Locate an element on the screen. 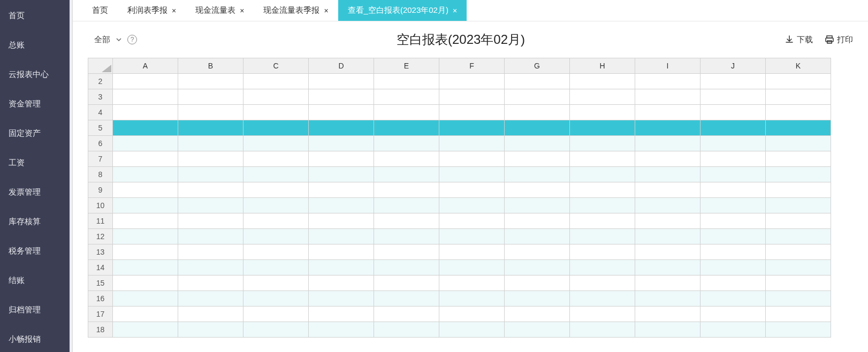  cell-C10 is located at coordinates (276, 205).